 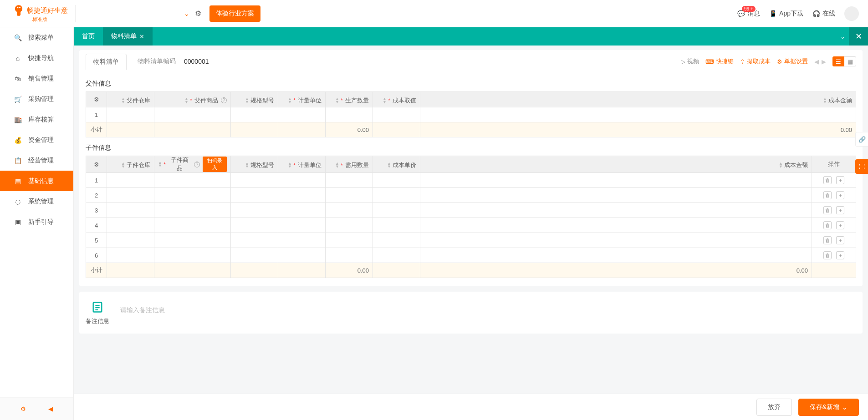 I want to click on view-grid-icon: ▦, so click(x=850, y=61).